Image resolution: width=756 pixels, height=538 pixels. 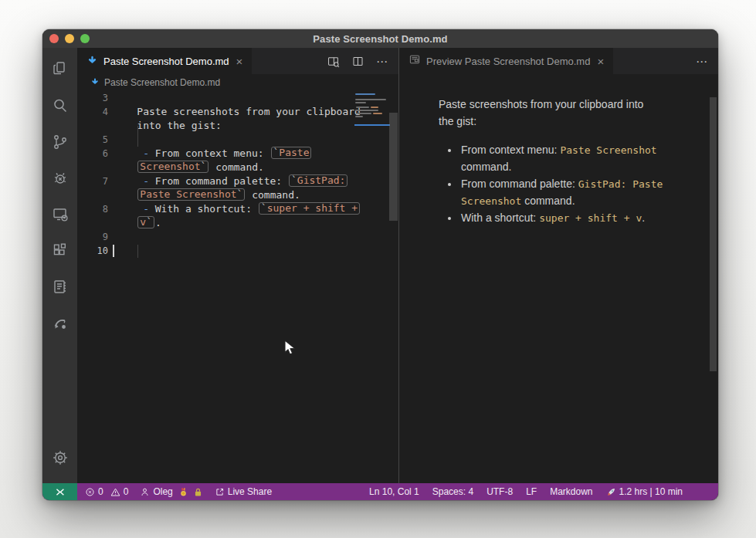 I want to click on search-icon, so click(x=60, y=105).